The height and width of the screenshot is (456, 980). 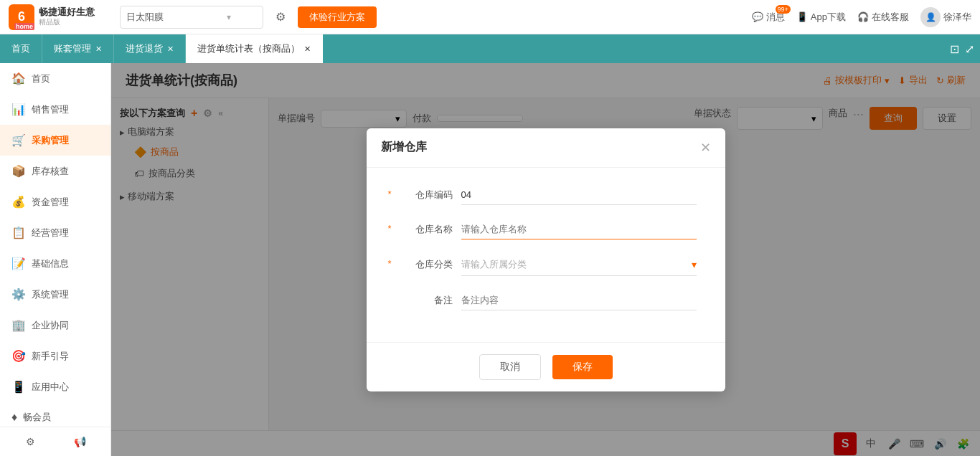 What do you see at coordinates (510, 367) in the screenshot?
I see `cancel-button: 取消` at bounding box center [510, 367].